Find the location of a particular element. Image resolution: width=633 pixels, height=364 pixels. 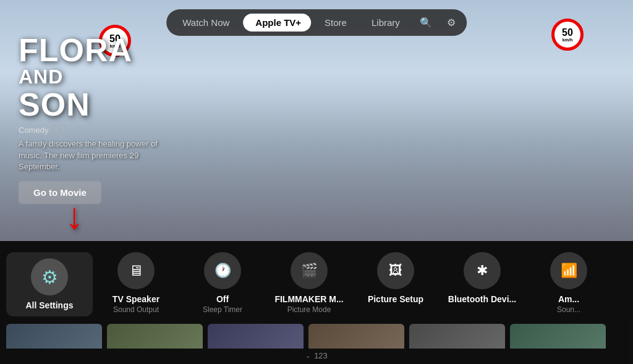

thumbnail-item: Stephen Curry: Unde... Apple TV+ is located at coordinates (54, 336).